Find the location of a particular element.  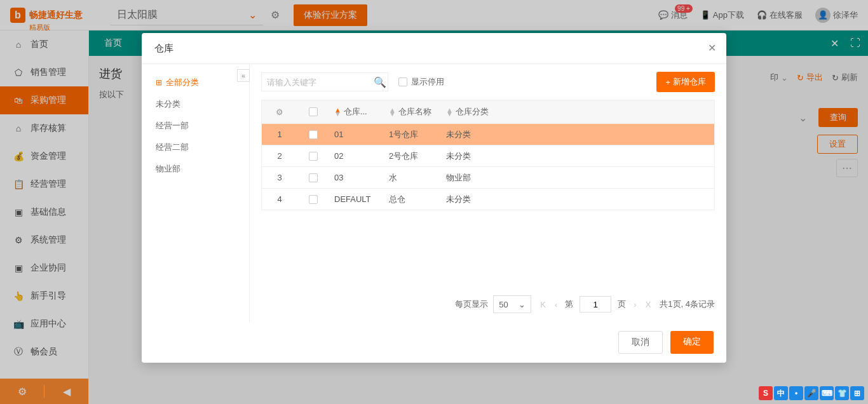

header-checkbox is located at coordinates (313, 112).